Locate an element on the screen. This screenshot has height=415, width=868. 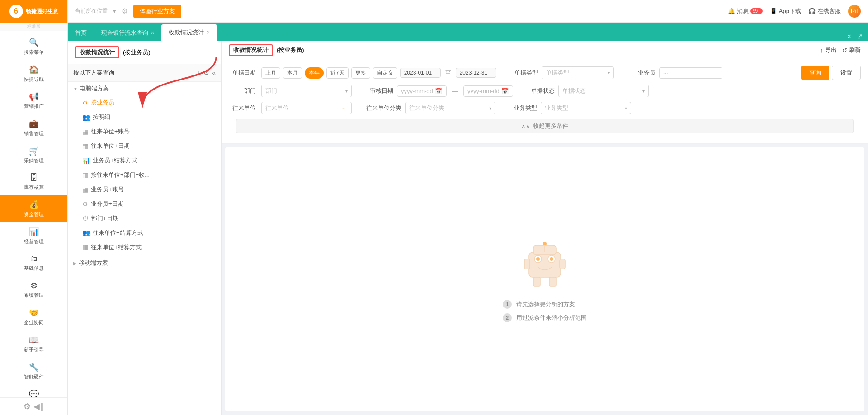
scheme-collapse-icon: « is located at coordinates (214, 73).